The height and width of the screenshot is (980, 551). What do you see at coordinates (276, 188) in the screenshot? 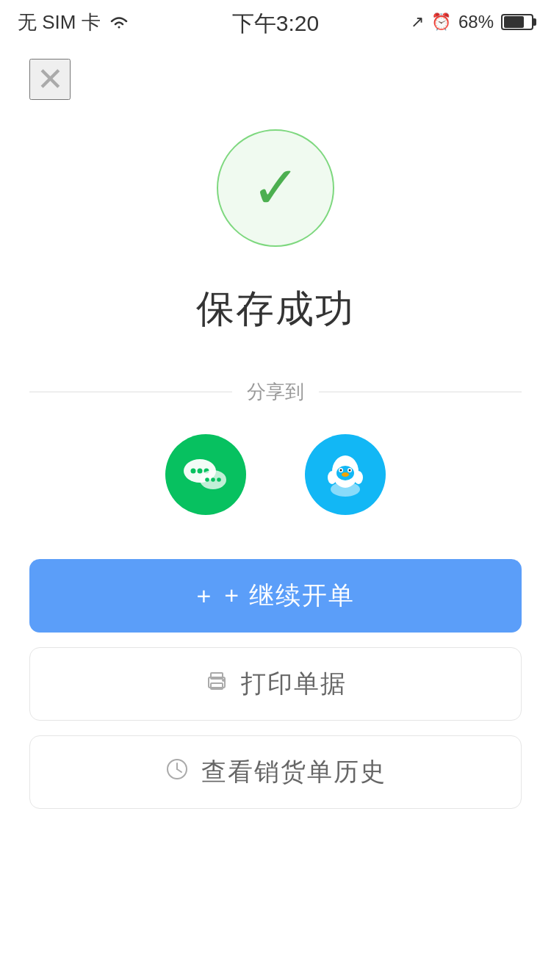
I see `checkmark-icon: ✓` at bounding box center [276, 188].